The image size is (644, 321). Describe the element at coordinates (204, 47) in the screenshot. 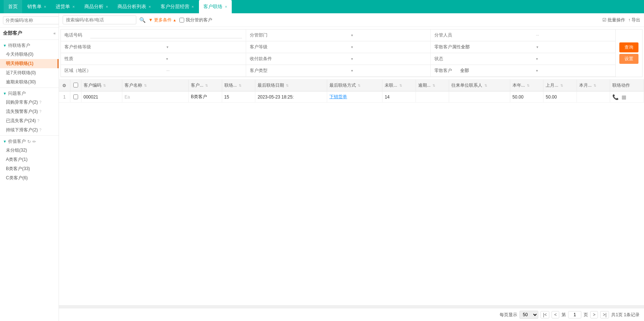

I see `price-tier-caret-icon: ▾` at that location.